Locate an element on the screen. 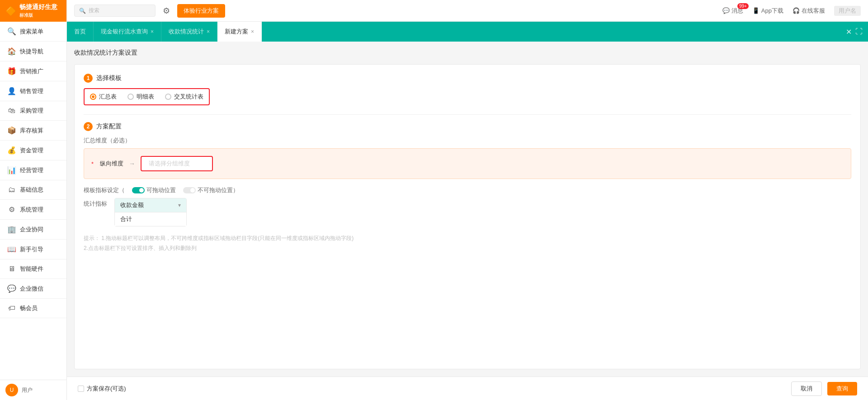 This screenshot has height=400, width=868. chat-icon: 💬 is located at coordinates (12, 288).